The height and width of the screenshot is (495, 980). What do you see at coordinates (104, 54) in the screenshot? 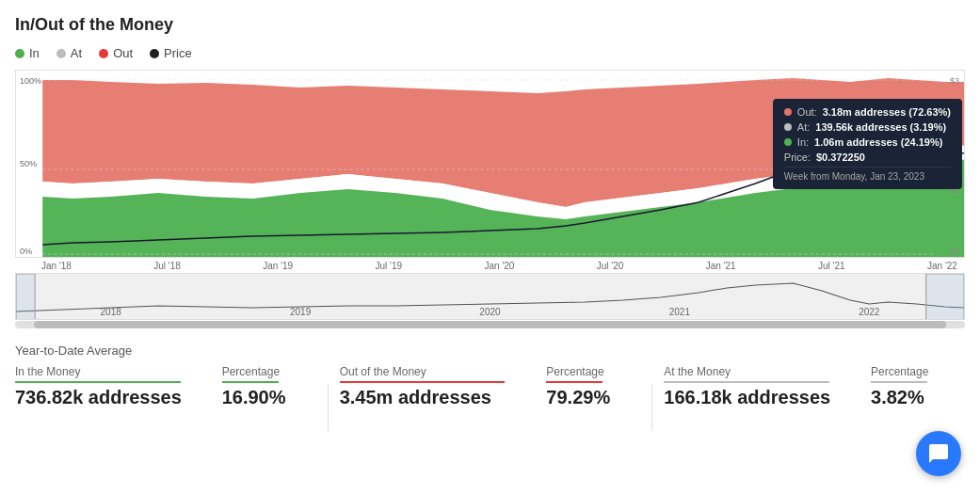
I see `legend-out-dot` at bounding box center [104, 54].